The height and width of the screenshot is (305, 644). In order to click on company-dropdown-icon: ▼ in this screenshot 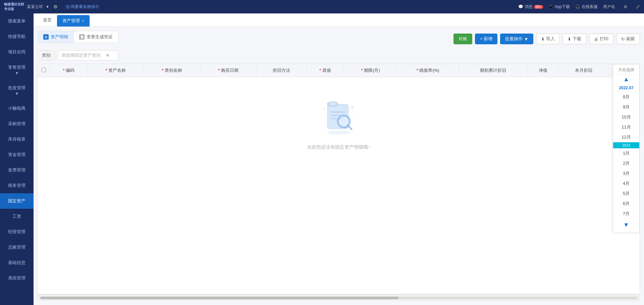, I will do `click(48, 7)`.